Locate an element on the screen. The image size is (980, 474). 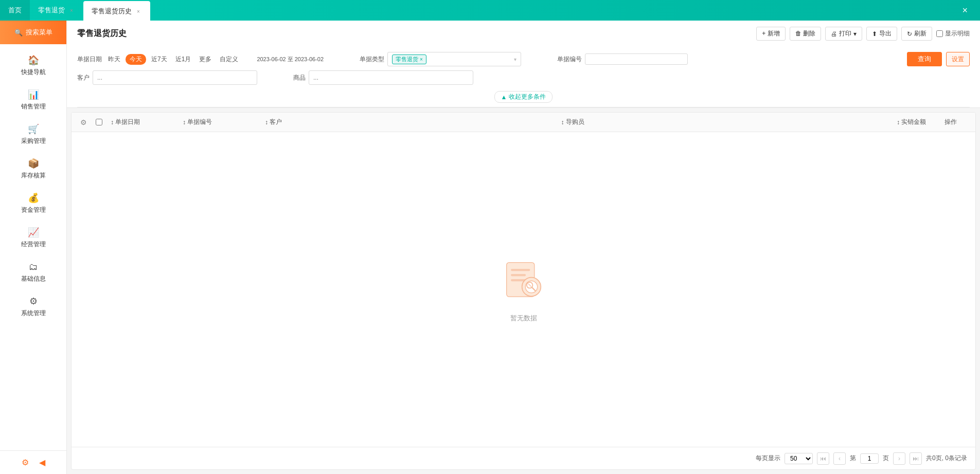
type-tag-value: 零售退货 × is located at coordinates (409, 60).